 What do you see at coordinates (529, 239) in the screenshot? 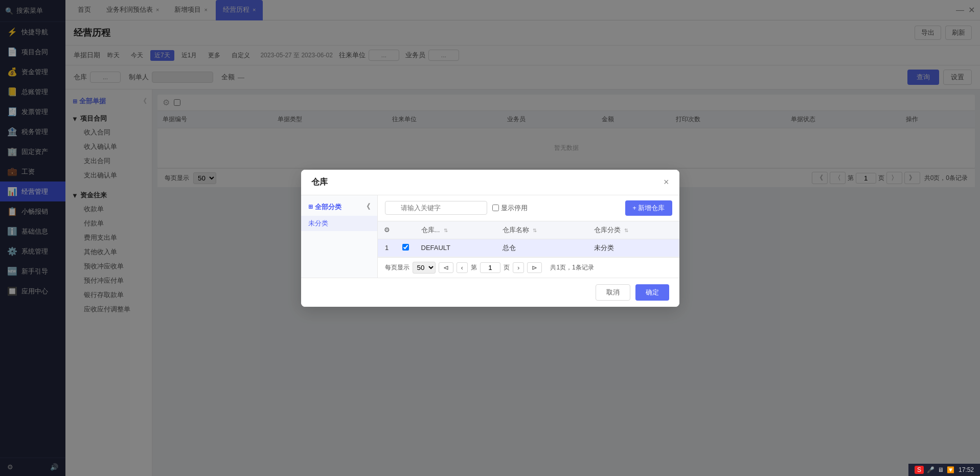
I see `dialog-table: ⚙ 仓库... ⇅ 仓库名称 ⇅ 仓库分类 ⇅ 1 DEFA` at bounding box center [529, 239].